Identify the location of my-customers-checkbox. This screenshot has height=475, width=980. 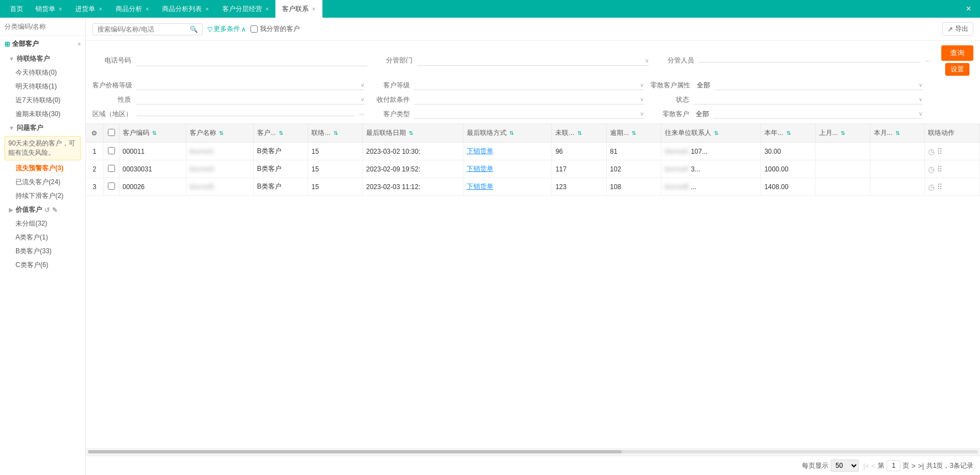
(254, 29).